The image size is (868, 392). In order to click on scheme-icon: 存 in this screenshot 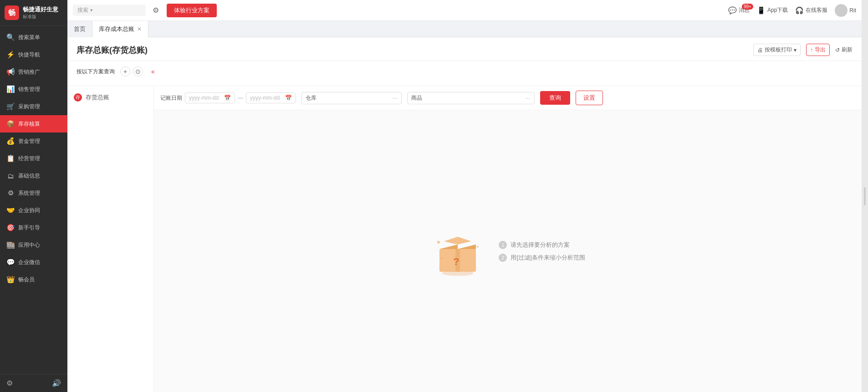, I will do `click(78, 97)`.